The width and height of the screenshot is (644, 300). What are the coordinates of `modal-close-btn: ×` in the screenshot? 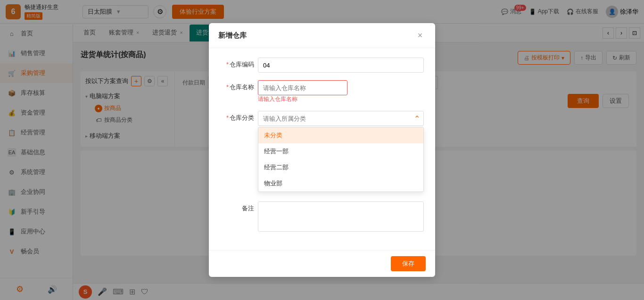 It's located at (420, 35).